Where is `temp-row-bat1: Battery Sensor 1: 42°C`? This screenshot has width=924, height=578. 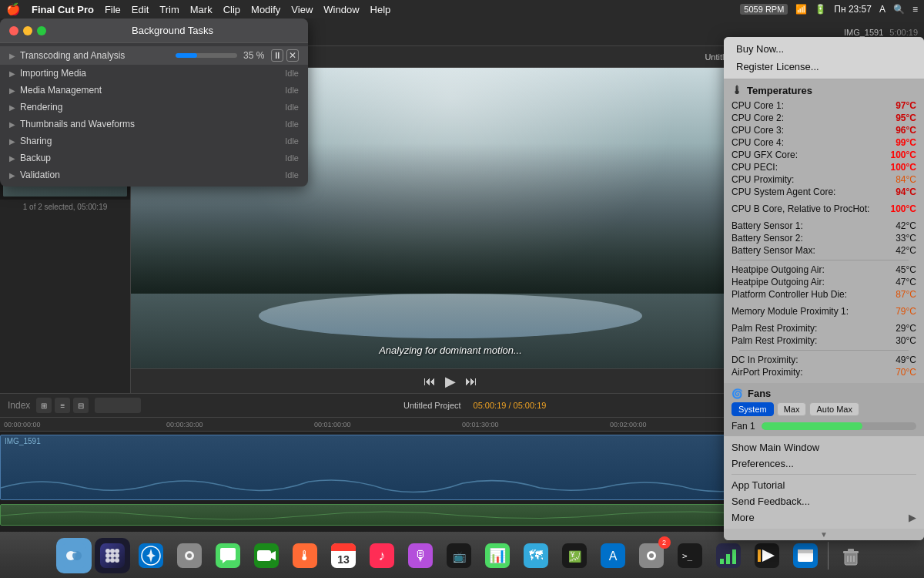 temp-row-bat1: Battery Sensor 1: 42°C is located at coordinates (824, 226).